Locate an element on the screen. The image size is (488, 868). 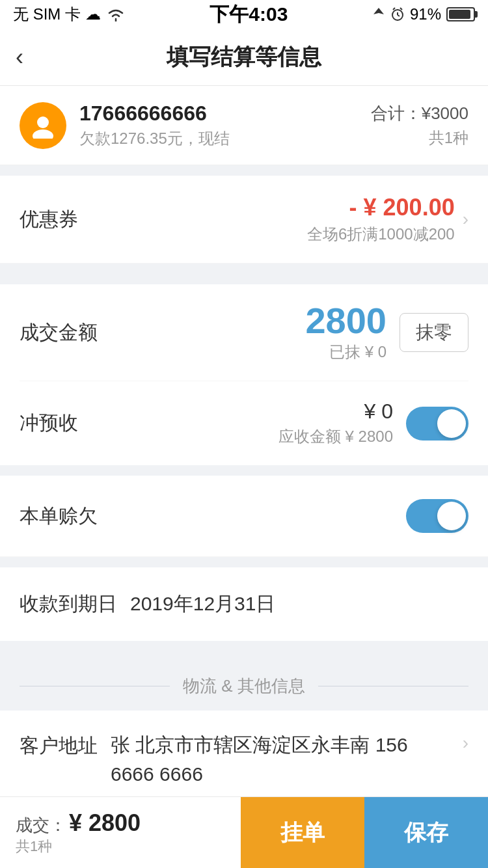
status-left: 无 SIM 卡 ☁ is located at coordinates (69, 14).